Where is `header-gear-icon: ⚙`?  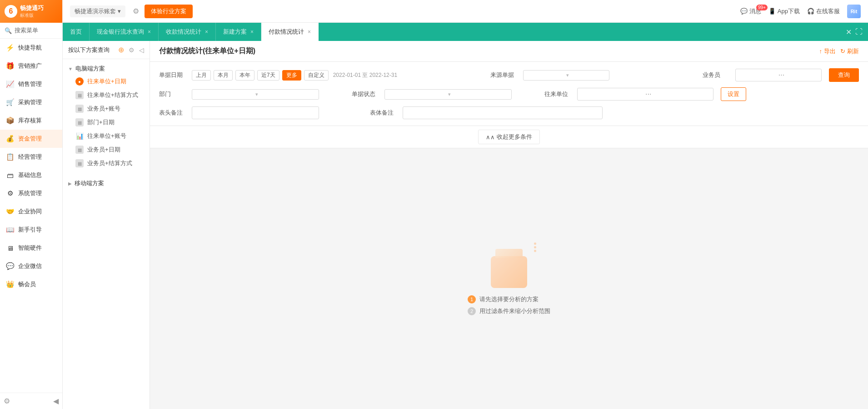 header-gear-icon: ⚙ is located at coordinates (136, 11).